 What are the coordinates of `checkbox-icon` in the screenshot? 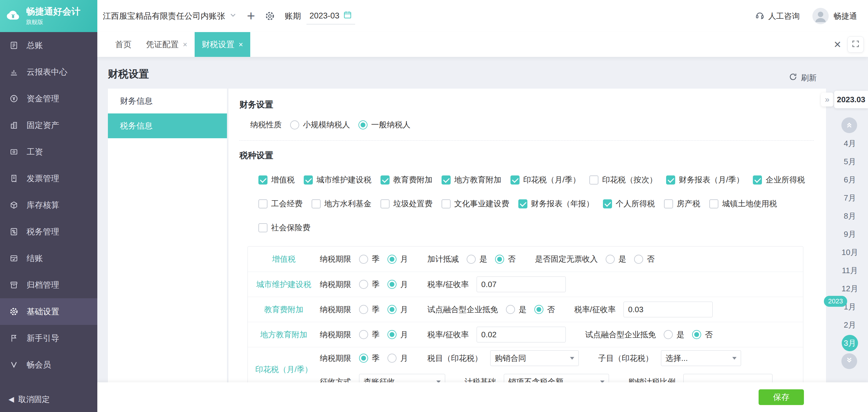 It's located at (385, 204).